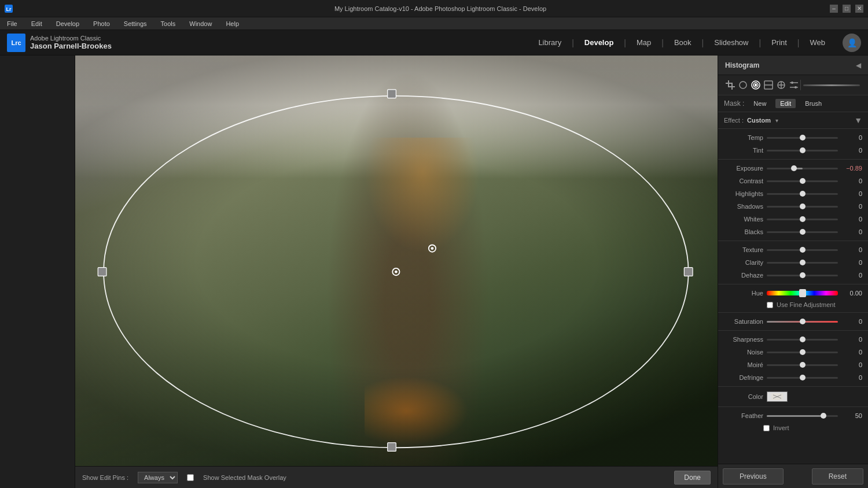 The width and height of the screenshot is (868, 488). What do you see at coordinates (847, 9) in the screenshot?
I see `maximize-button: □` at bounding box center [847, 9].